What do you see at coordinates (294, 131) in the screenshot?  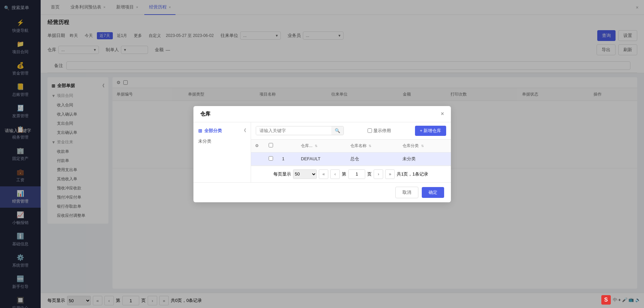 I see `modal-search-input` at bounding box center [294, 131].